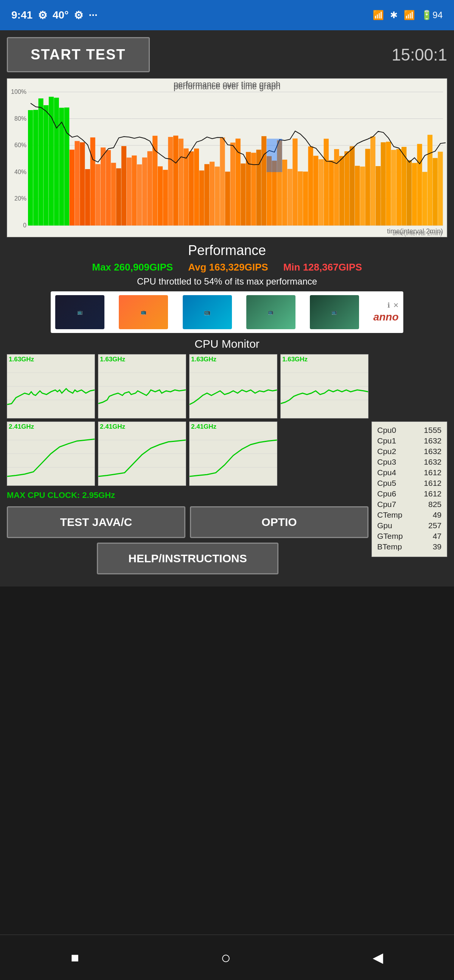 The height and width of the screenshot is (980, 454). Describe the element at coordinates (187, 558) in the screenshot. I see `help-instructions-button: HELP/INSTRUCTIONS` at that location.